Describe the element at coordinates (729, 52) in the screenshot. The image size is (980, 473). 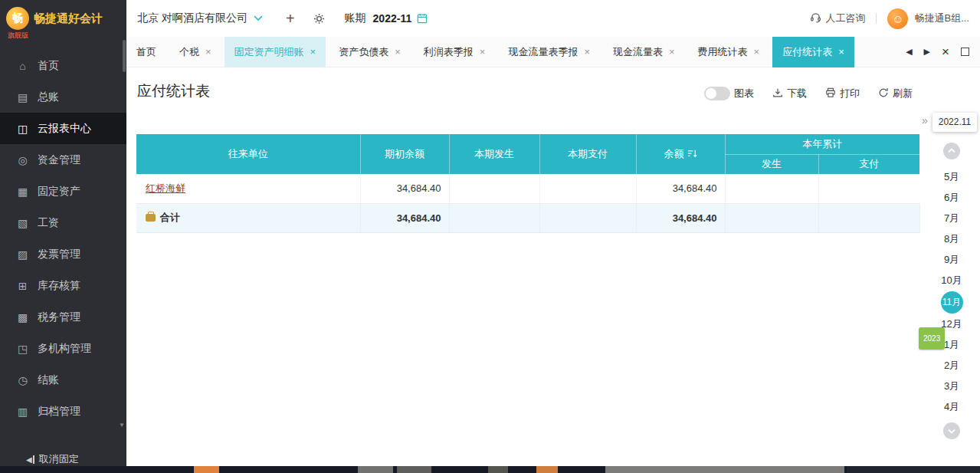
I see `tab-expense-stats: 费用统计表 ×` at that location.